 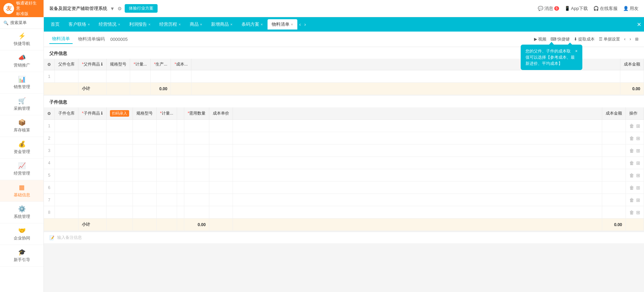 I want to click on settings-gear-icon: ⚙, so click(x=120, y=9).